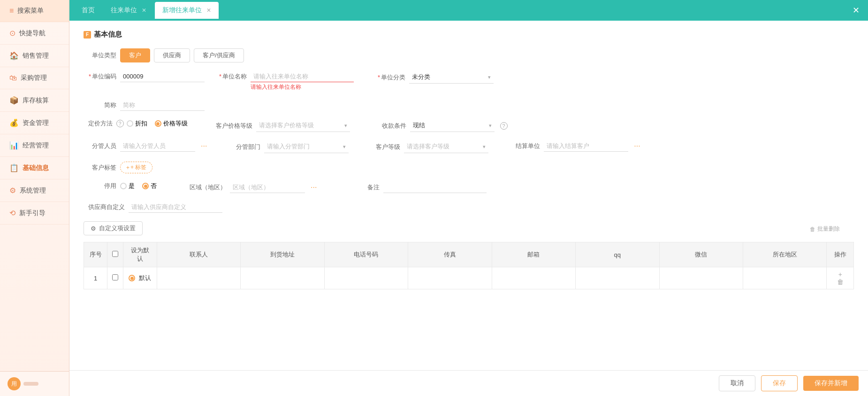  What do you see at coordinates (469, 255) in the screenshot?
I see `table-header-row: 序号 设为默认 联系人 到货地址 电话号码 传真 邮箱 qq 微信 所在地区 操…` at bounding box center [469, 255].